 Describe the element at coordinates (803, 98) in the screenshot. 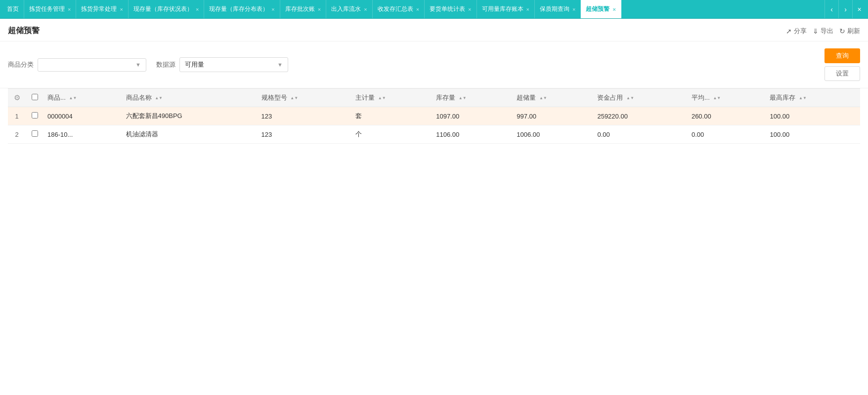

I see `sort-icon-max-stock: ▲▼` at that location.